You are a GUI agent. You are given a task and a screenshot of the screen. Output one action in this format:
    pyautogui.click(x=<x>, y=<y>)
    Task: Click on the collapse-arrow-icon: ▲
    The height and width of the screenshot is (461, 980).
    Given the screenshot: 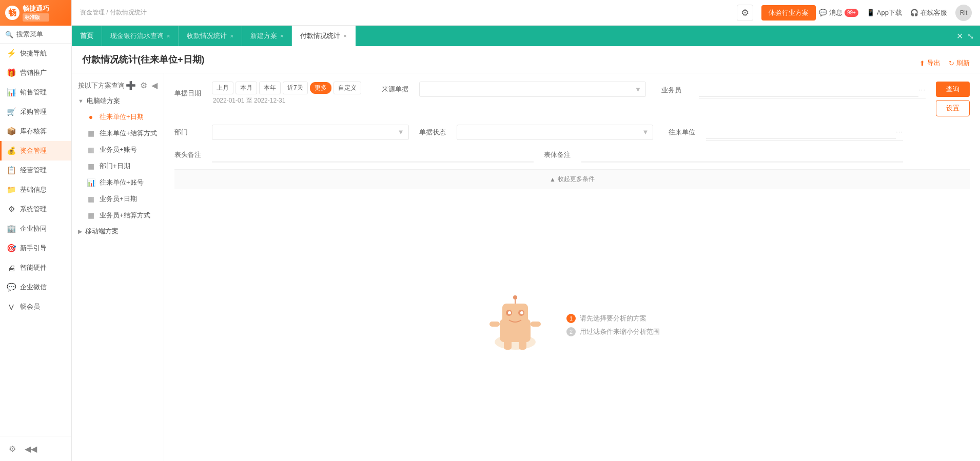 What is the action you would take?
    pyautogui.click(x=553, y=179)
    